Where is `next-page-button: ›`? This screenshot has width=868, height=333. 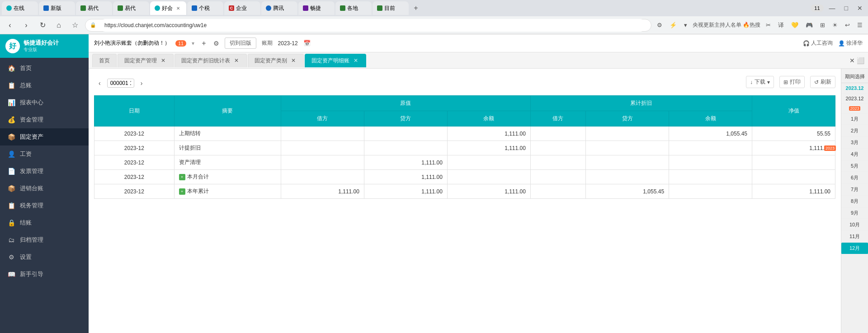 next-page-button: › is located at coordinates (142, 83).